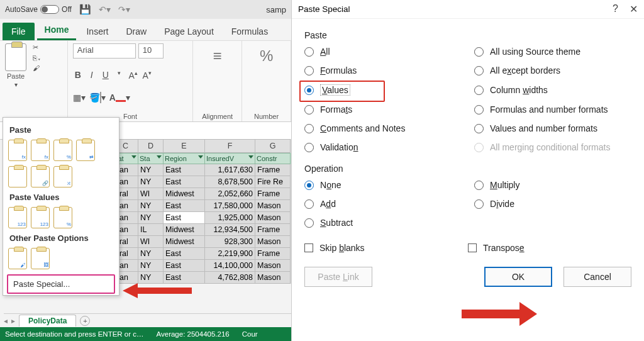 The image size is (644, 341). I want to click on font-group: Arial 10 B I U ▾ A▴ A▾ ▦▾ 🪣▾ A▾ Font, so click(131, 81).